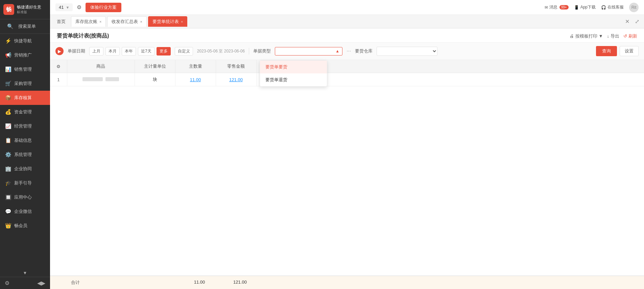  I want to click on sidebar-label-system: 系统管理, so click(23, 155).